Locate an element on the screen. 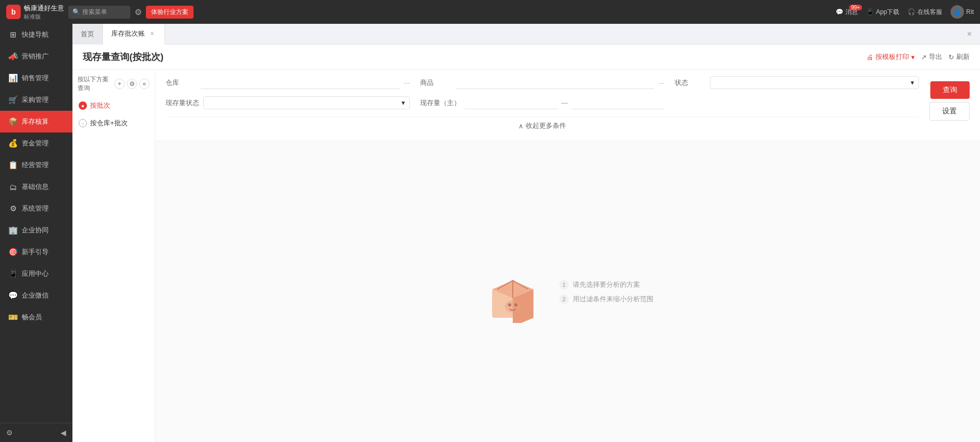 The height and width of the screenshot is (442, 980). stock-status-chevron-icon: ▾ is located at coordinates (404, 102).